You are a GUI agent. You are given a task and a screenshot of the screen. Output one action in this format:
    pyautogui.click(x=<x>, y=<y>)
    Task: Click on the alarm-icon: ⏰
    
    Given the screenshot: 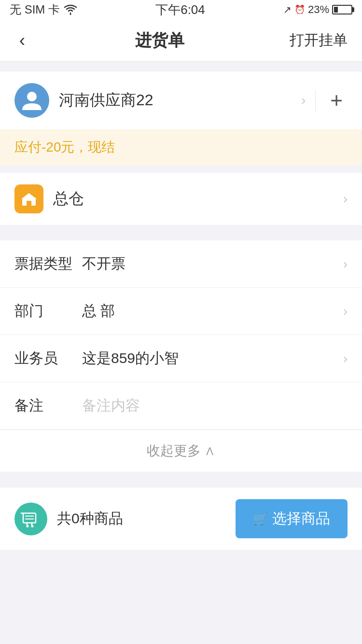 What is the action you would take?
    pyautogui.click(x=300, y=10)
    